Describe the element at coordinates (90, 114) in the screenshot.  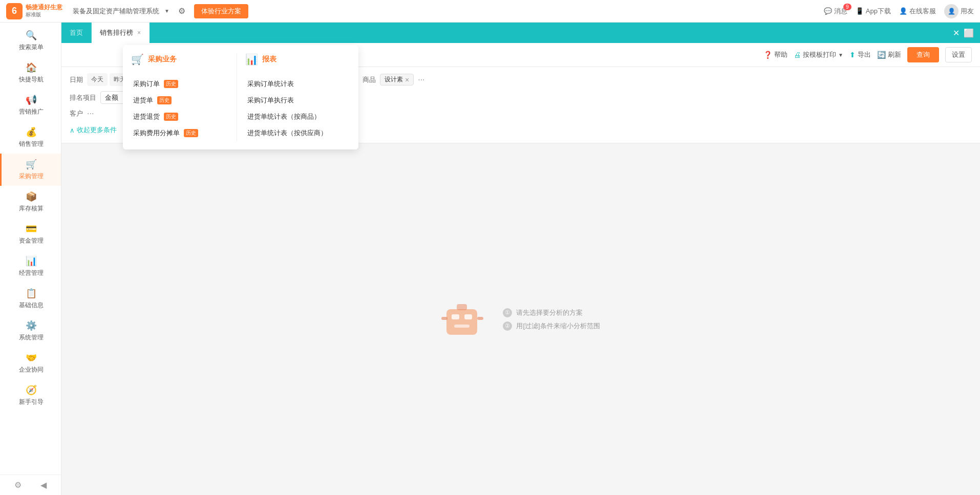
I see `customer-more-btn: ···` at that location.